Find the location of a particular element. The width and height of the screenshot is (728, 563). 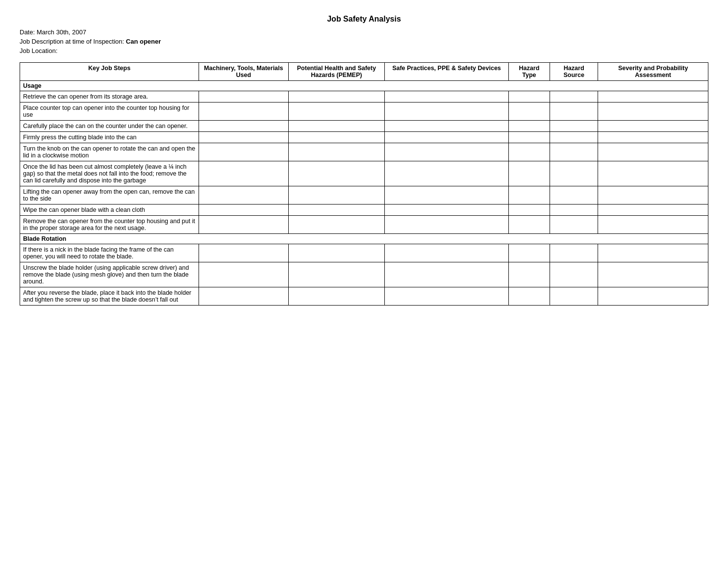

header-machinery: Machinery, Tools, Materials Used is located at coordinates (244, 72).